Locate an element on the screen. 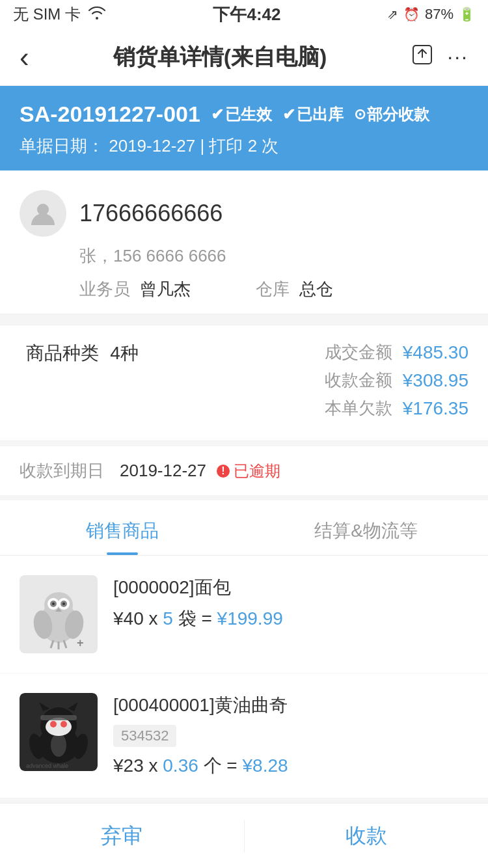 Image resolution: width=488 pixels, height=868 pixels. product-item-1: + [0000002]面包 ¥40 x 5 袋 = ¥199.99 is located at coordinates (244, 614).